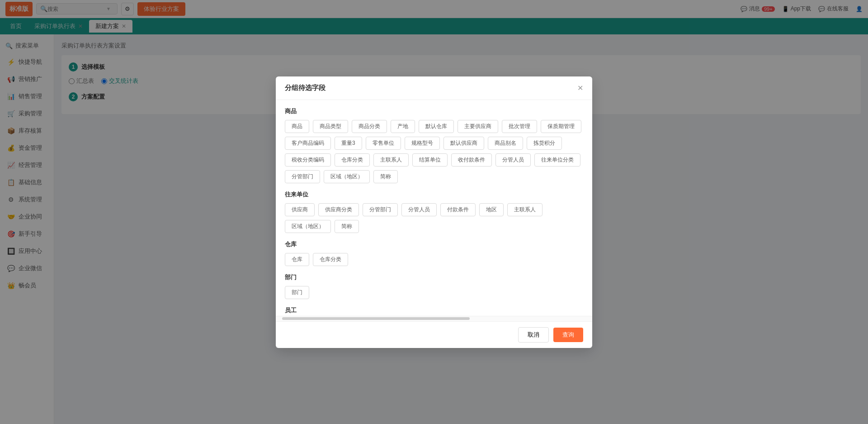 This screenshot has width=868, height=424. What do you see at coordinates (308, 226) in the screenshot?
I see `field-tag-region2: 区域（地区）` at bounding box center [308, 226].